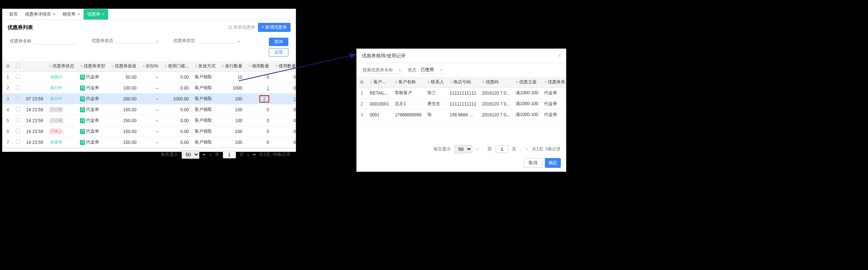 The image size is (868, 270). What do you see at coordinates (274, 28) in the screenshot?
I see `add-coupon-button: + 新增优惠券` at bounding box center [274, 28].